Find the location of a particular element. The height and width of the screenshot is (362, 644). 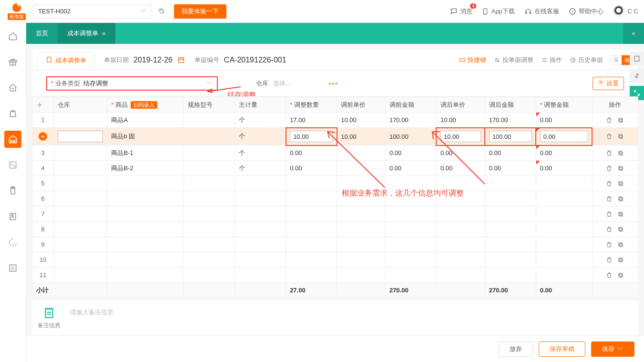

gear-icon is located at coordinates (162, 11).